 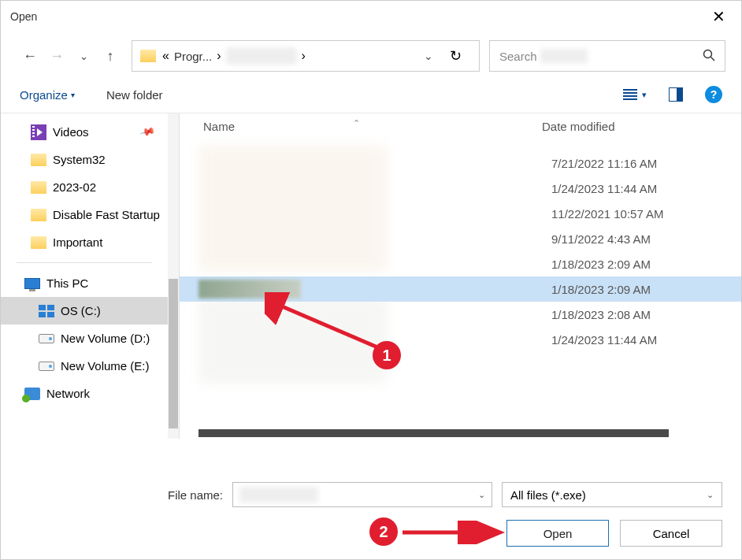 I want to click on crumb-prefix: «, so click(x=165, y=56).